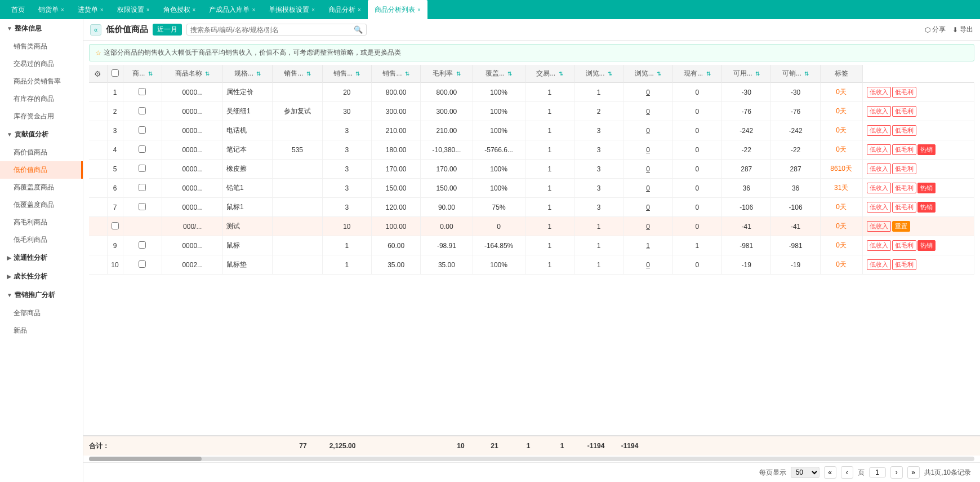 This screenshot has height=482, width=980. Describe the element at coordinates (935, 29) in the screenshot. I see `share-button: ⬡ 分享` at that location.